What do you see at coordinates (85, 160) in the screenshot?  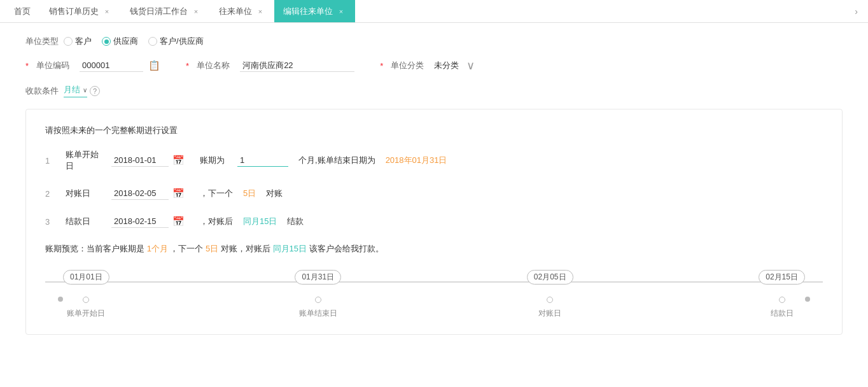 I see `row-1-field-label: 账单开始日` at bounding box center [85, 160].